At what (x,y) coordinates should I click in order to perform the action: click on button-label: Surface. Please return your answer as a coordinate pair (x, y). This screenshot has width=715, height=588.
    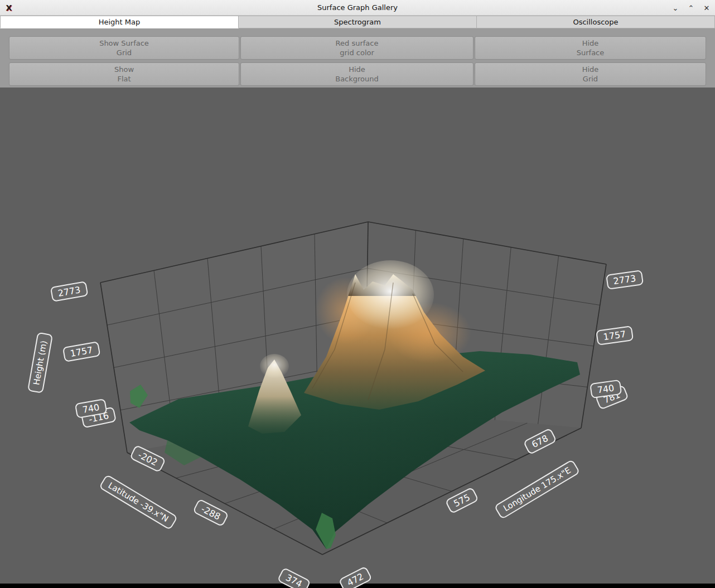
    Looking at the image, I should click on (591, 52).